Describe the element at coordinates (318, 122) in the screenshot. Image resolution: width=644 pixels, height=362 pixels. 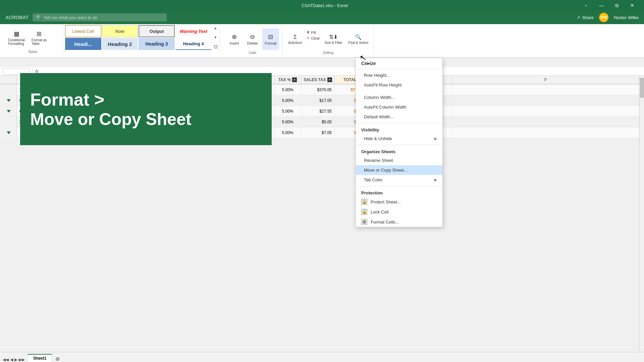
I see `cell-salestax-4: $5.05` at that location.